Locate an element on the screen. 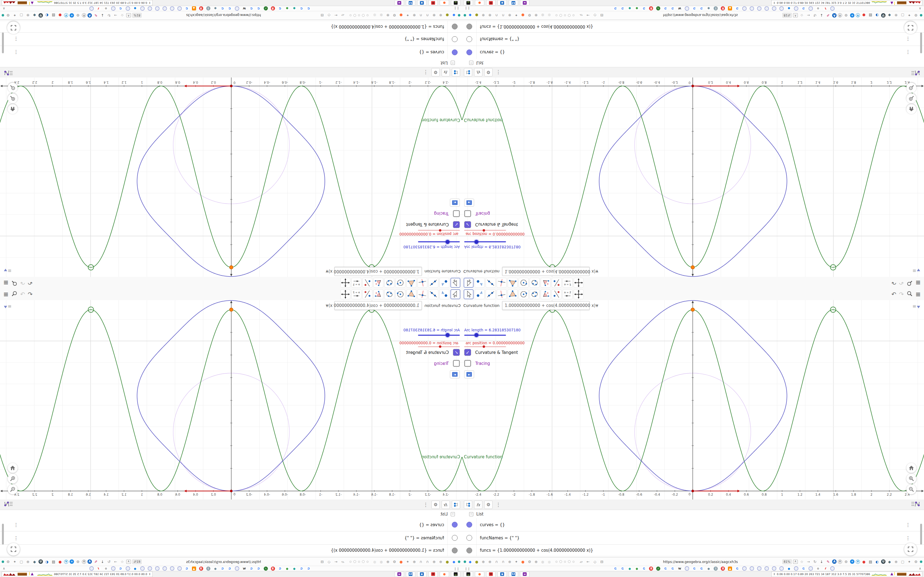 The image size is (924, 577). shield-dark-icon: ◆ is located at coordinates (34, 562).